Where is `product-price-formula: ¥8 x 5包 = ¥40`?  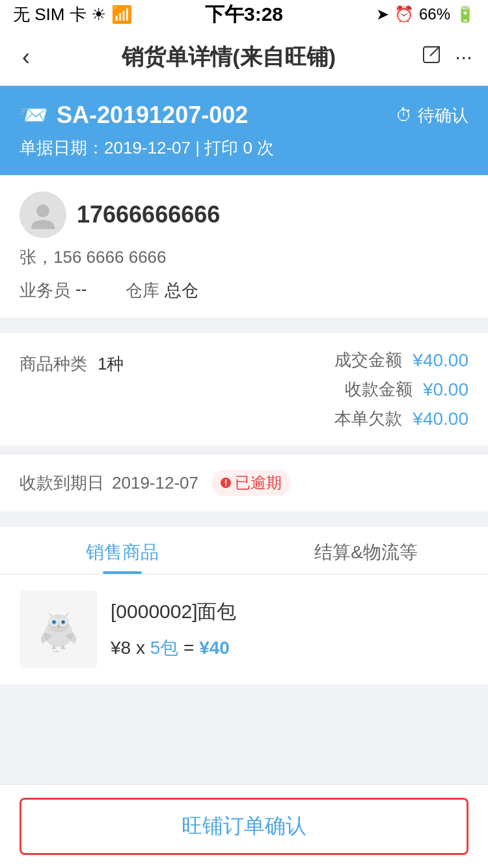
product-price-formula: ¥8 x 5包 = ¥40 is located at coordinates (290, 648).